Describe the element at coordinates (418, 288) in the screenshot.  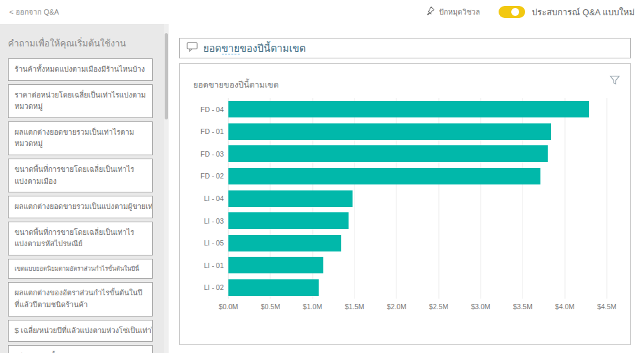
I see `bar-row: LI - 02` at that location.